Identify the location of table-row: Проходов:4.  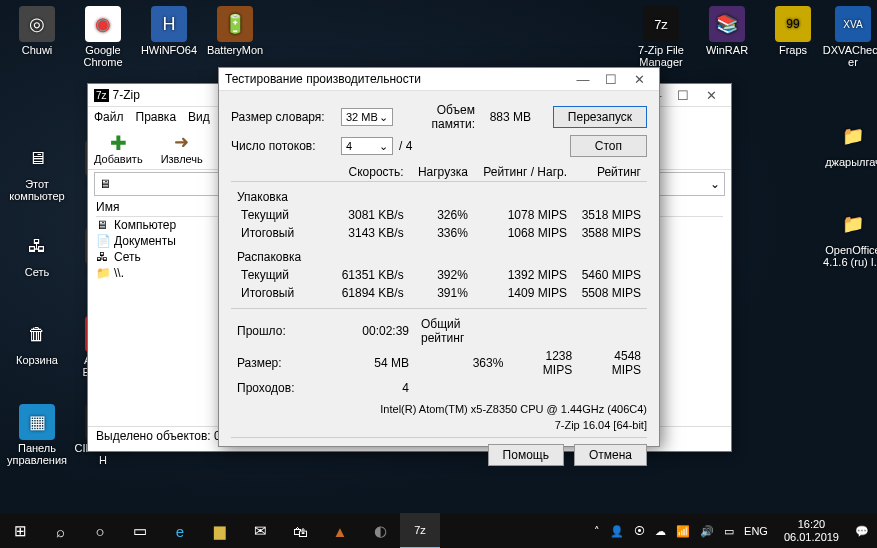
(439, 388).